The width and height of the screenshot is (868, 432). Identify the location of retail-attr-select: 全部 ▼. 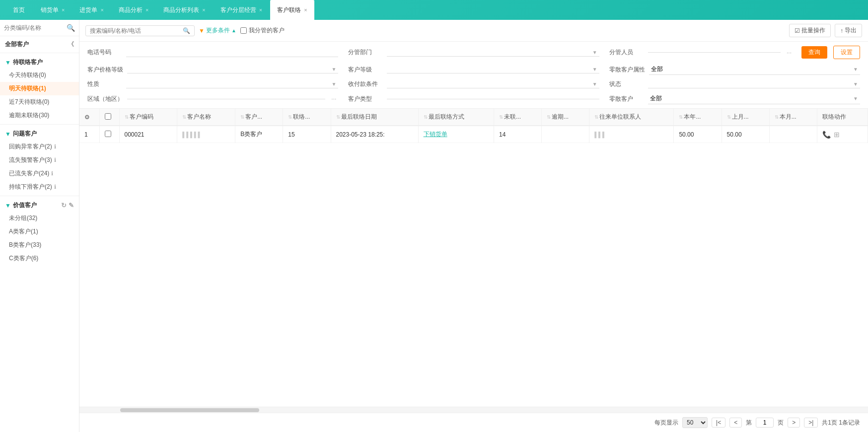
(755, 70).